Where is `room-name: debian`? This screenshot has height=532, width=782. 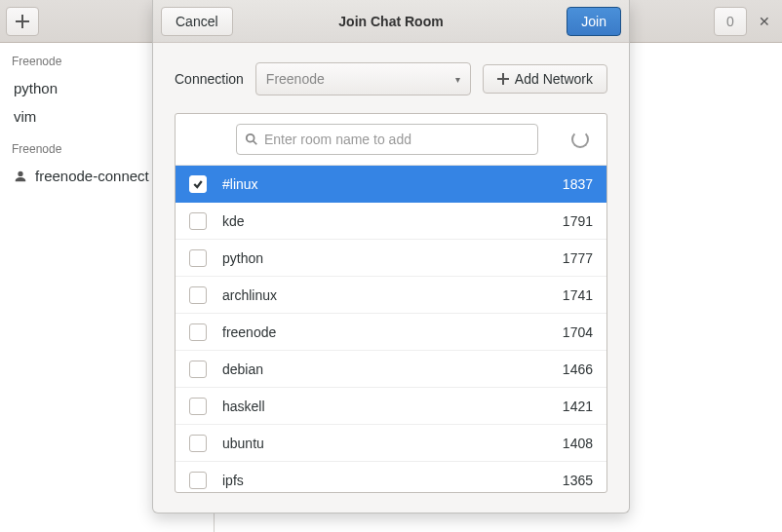 room-name: debian is located at coordinates (384, 369).